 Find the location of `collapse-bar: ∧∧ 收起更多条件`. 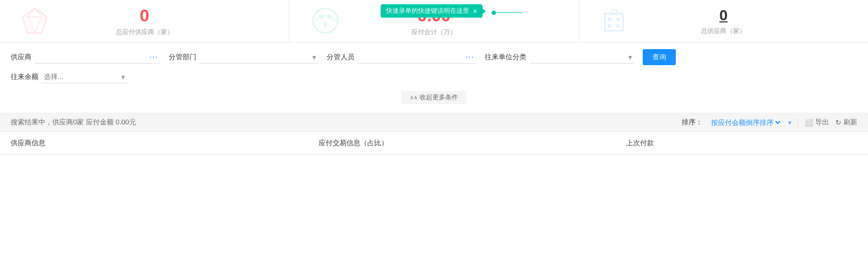

collapse-bar: ∧∧ 收起更多条件 is located at coordinates (434, 98).